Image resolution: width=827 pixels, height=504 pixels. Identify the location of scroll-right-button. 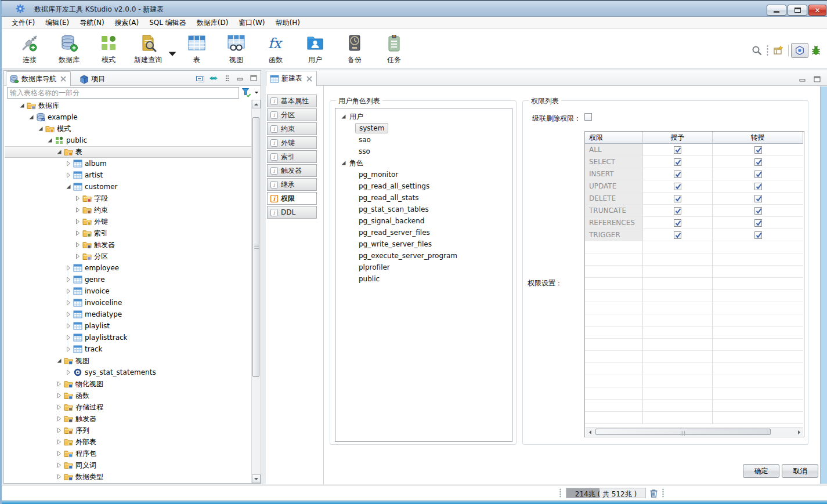
(799, 432).